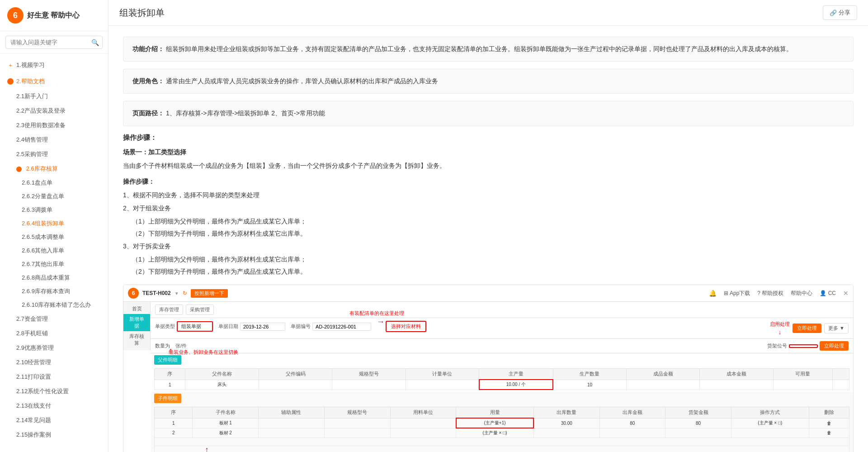 This screenshot has height=452, width=868. What do you see at coordinates (95, 43) in the screenshot?
I see `search-icon: 🔍` at bounding box center [95, 43].